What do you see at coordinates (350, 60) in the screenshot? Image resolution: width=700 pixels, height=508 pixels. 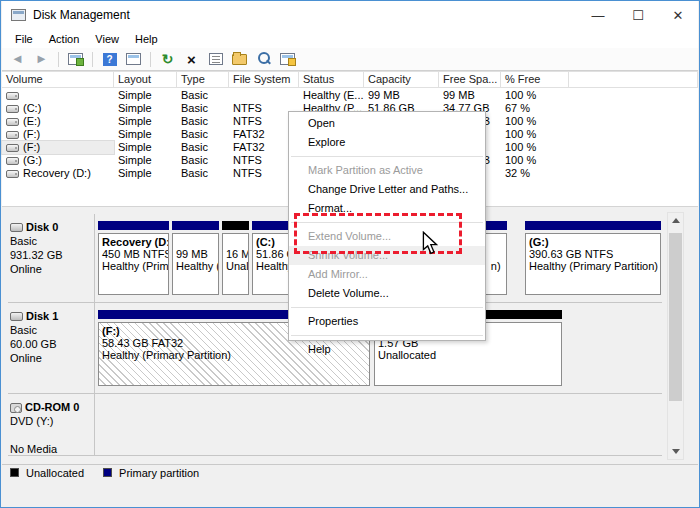 I see `toolbar: ◄ ► ? ↻ ×` at bounding box center [350, 60].